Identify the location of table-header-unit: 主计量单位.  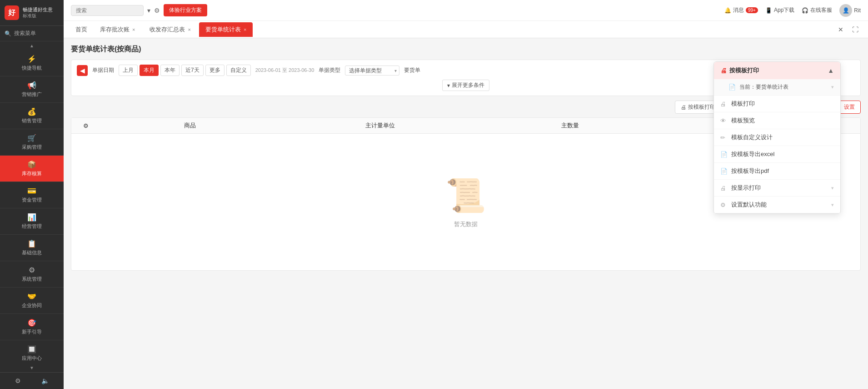
(380, 126).